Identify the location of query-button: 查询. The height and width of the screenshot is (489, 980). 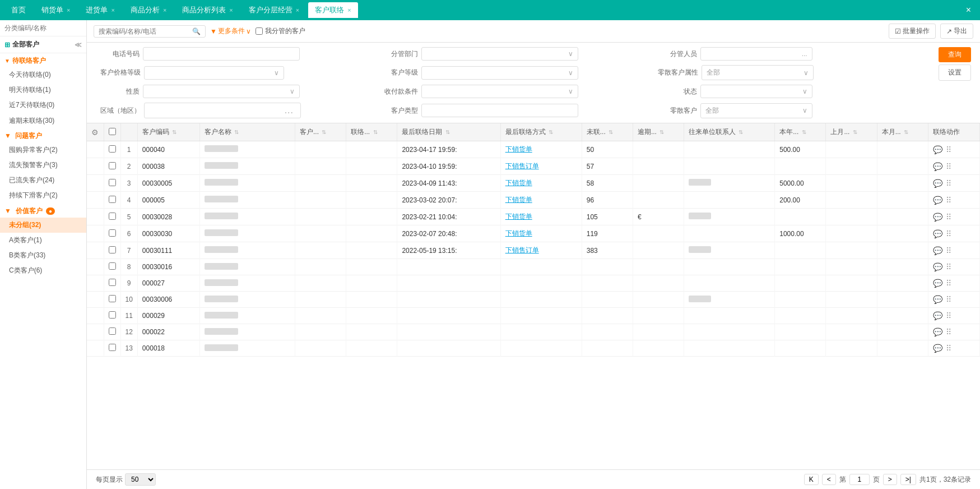
(955, 55).